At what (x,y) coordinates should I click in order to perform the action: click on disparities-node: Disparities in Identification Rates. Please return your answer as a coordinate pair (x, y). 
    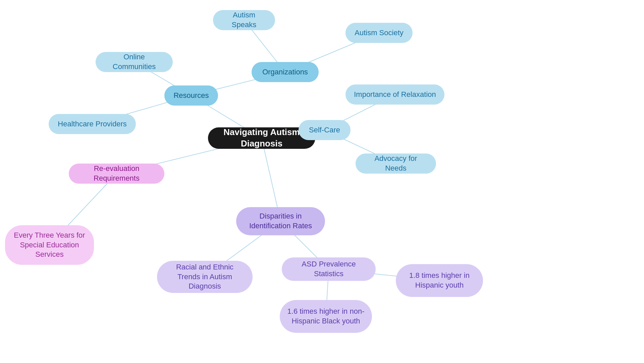
    Looking at the image, I should click on (280, 221).